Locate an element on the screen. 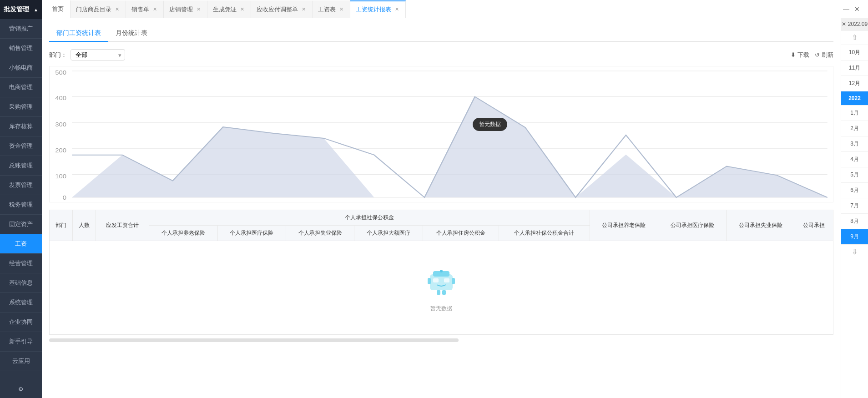  sidebar-item-marketing: 营销推广 is located at coordinates (21, 29).